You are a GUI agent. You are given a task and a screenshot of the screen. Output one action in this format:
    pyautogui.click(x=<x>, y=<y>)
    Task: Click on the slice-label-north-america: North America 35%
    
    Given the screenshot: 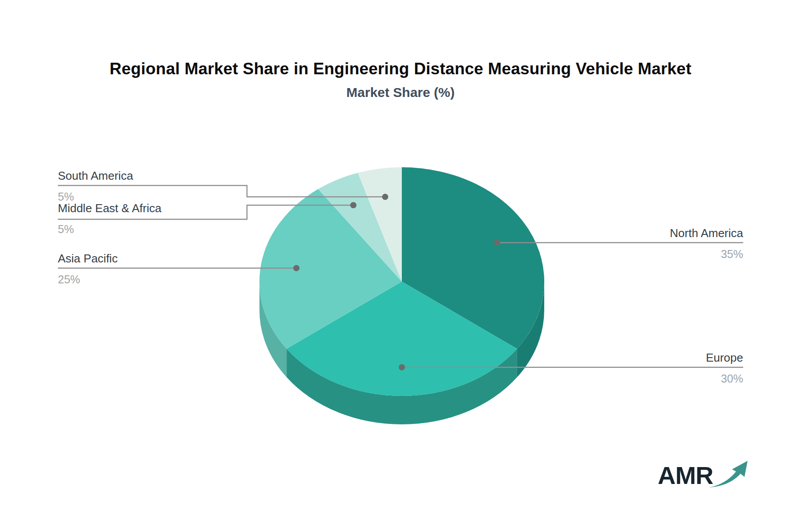 What is the action you would take?
    pyautogui.click(x=647, y=244)
    